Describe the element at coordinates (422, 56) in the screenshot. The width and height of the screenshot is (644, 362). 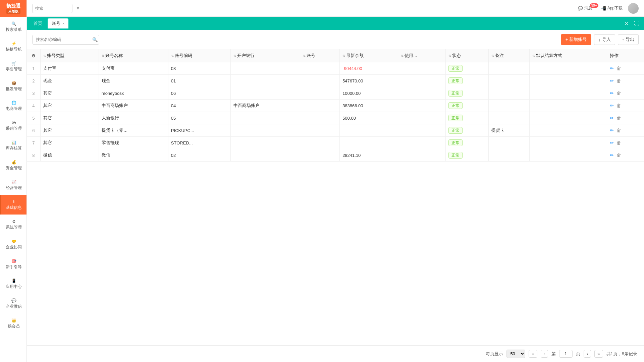
I see `th-usage: 使用...` at that location.